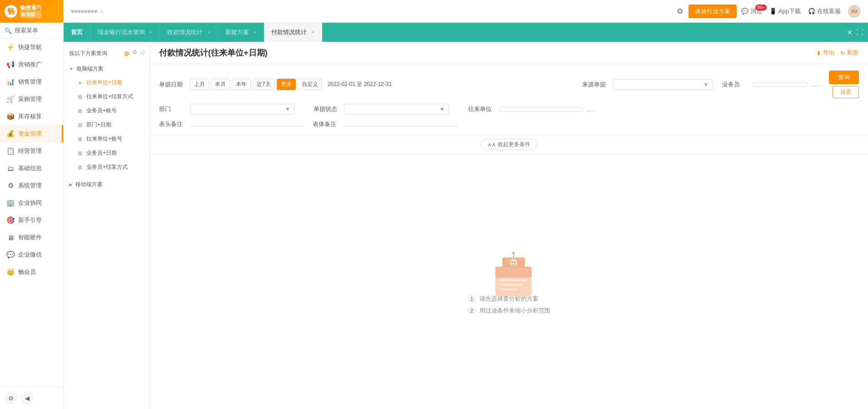  I want to click on nav-icon-corp: 🏢, so click(10, 203).